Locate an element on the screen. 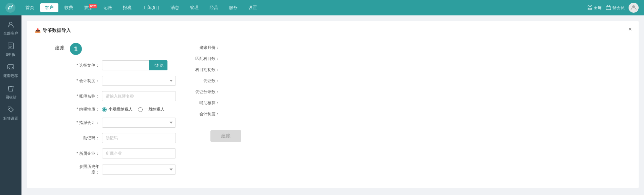 Image resolution: width=644 pixels, height=195 pixels. company-label: * 所属企业： is located at coordinates (86, 153).